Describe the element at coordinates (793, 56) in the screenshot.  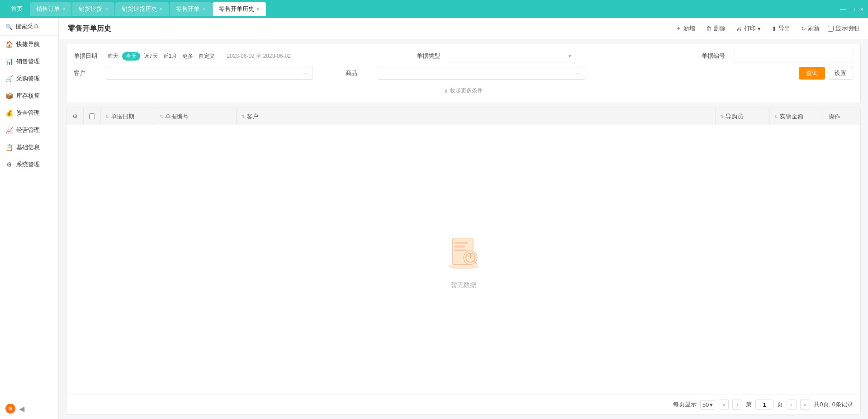
I see `number-filter-input` at that location.